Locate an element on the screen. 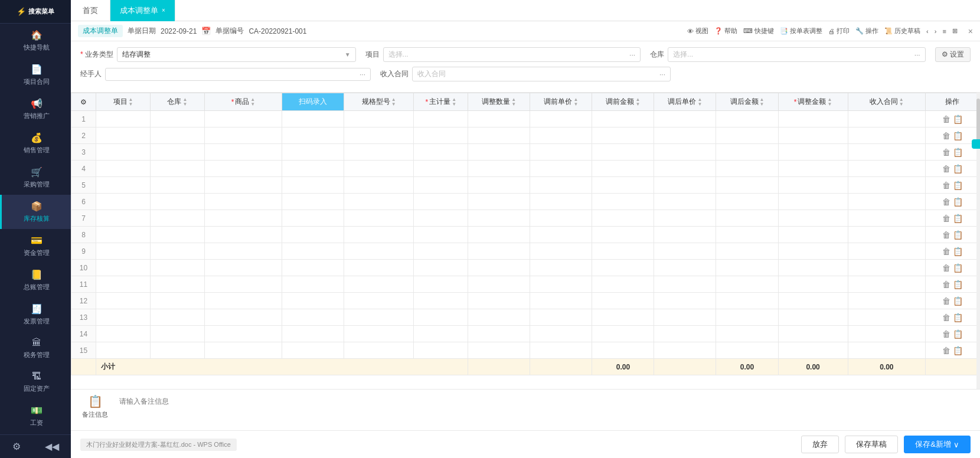 This screenshot has width=980, height=458. delete-icon-11: 🗑 is located at coordinates (946, 284).